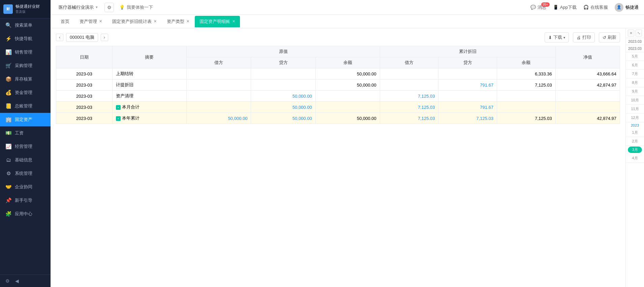 The image size is (644, 287). I want to click on tab-asset-type-close: ✕, so click(188, 22).